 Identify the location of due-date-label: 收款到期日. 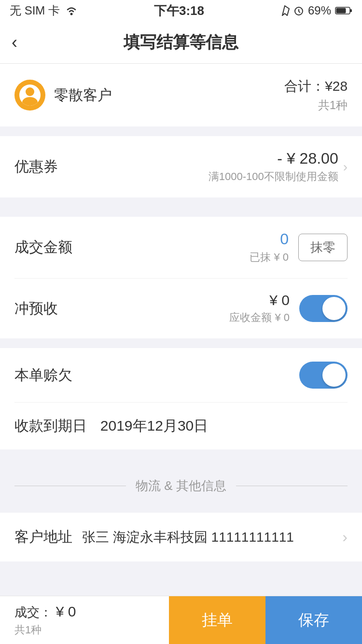
(51, 426).